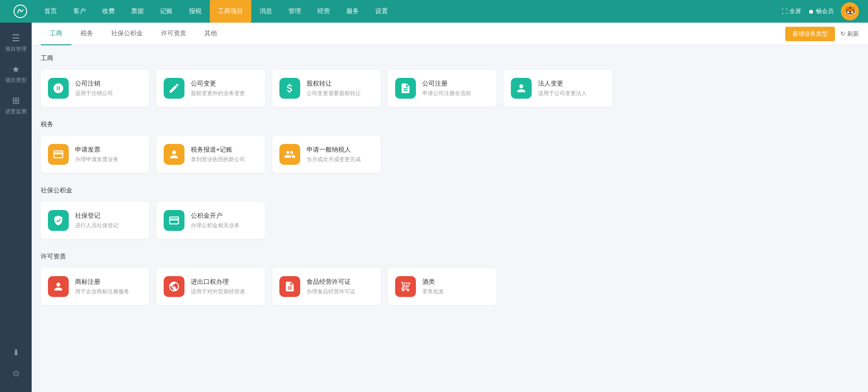 The height and width of the screenshot is (392, 868). I want to click on card-alcohol: 酒类 零售批发, so click(442, 287).